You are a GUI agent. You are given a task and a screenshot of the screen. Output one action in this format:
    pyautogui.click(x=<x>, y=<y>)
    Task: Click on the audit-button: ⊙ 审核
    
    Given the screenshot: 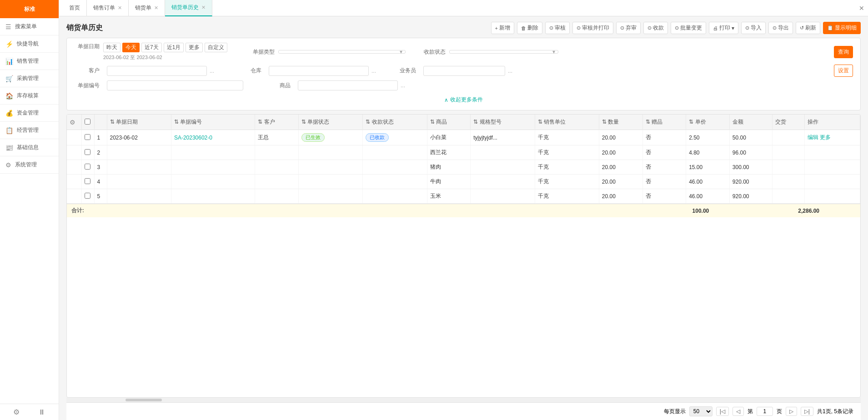 What is the action you would take?
    pyautogui.click(x=557, y=28)
    